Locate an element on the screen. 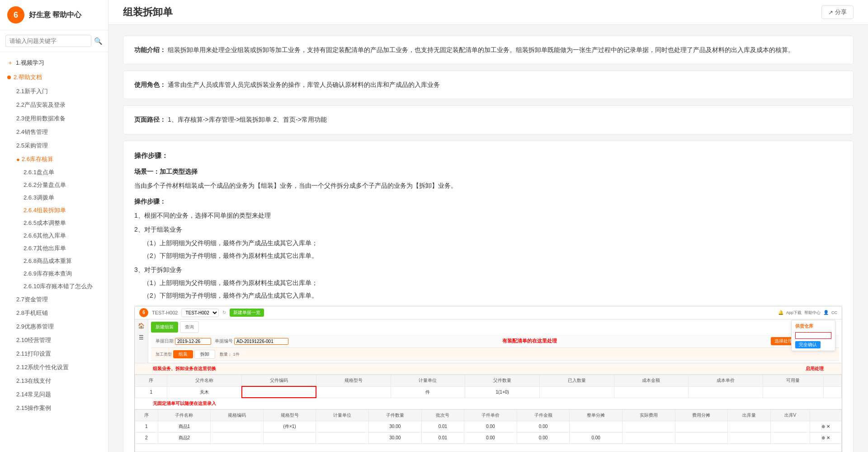 The width and height of the screenshot is (868, 452). ss-full-confirm-btn: 完全确认 is located at coordinates (808, 345).